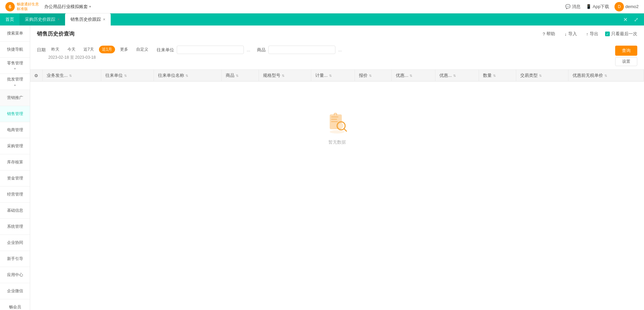 The width and height of the screenshot is (644, 310). I want to click on fullscreen-button: ⤢, so click(636, 19).